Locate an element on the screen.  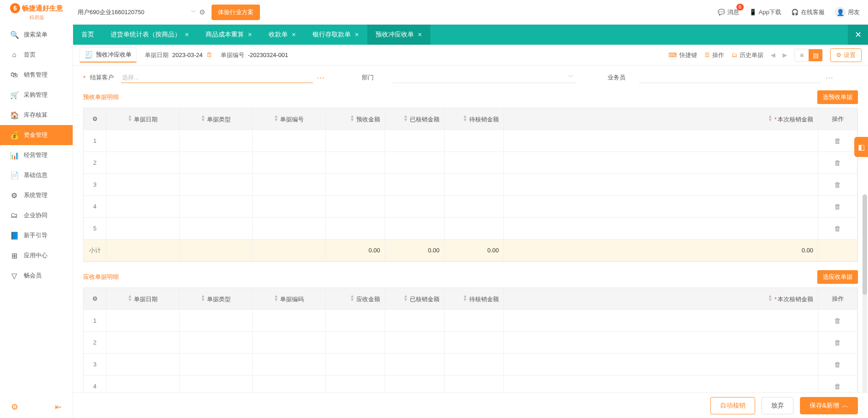
scrollbar is located at coordinates (865, 293).